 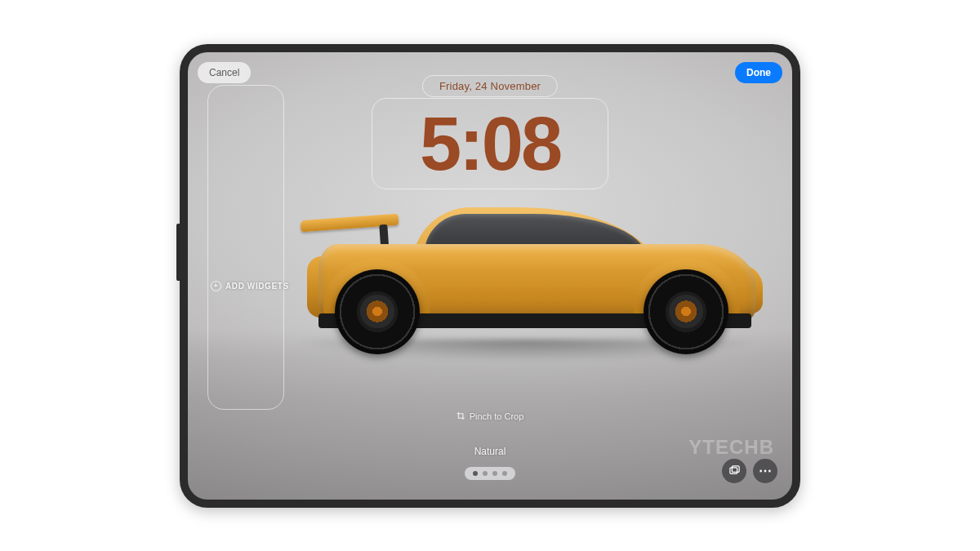 What do you see at coordinates (224, 73) in the screenshot?
I see `cancel-button: Cancel` at bounding box center [224, 73].